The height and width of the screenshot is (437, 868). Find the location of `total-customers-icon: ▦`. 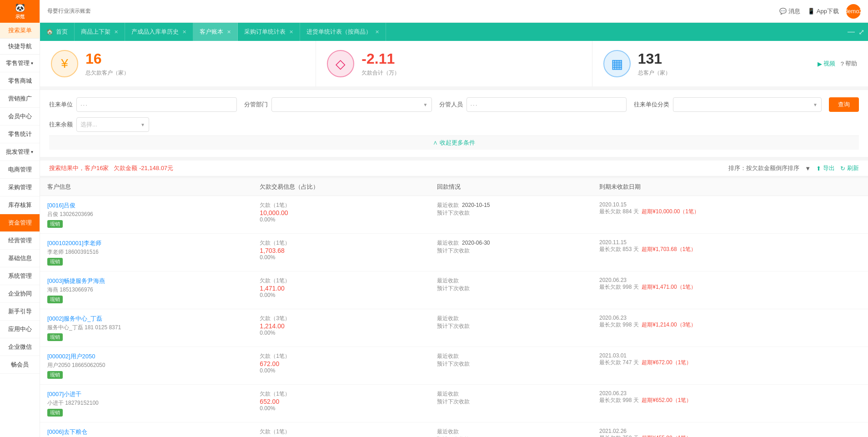

total-customers-icon: ▦ is located at coordinates (617, 64).